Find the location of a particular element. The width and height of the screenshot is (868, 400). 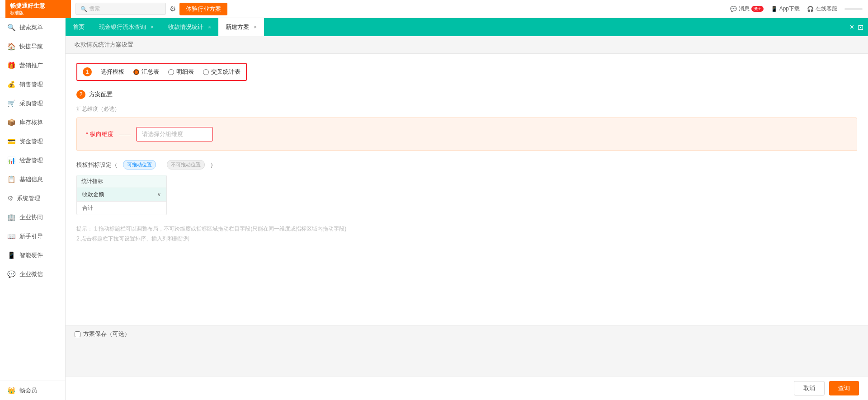

tab-home-label: 首页 is located at coordinates (79, 27).